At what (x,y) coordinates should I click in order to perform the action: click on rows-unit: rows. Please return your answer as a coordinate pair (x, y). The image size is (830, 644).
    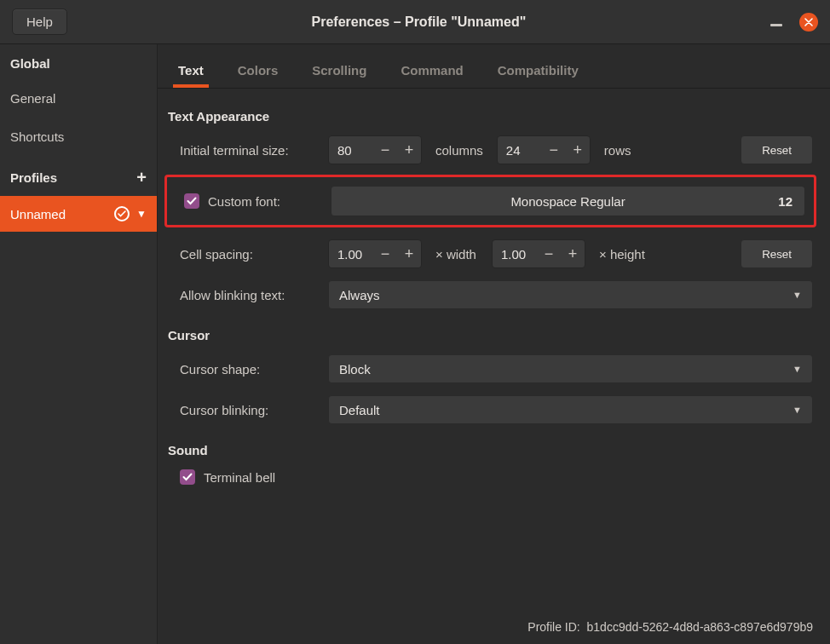
    Looking at the image, I should click on (625, 150).